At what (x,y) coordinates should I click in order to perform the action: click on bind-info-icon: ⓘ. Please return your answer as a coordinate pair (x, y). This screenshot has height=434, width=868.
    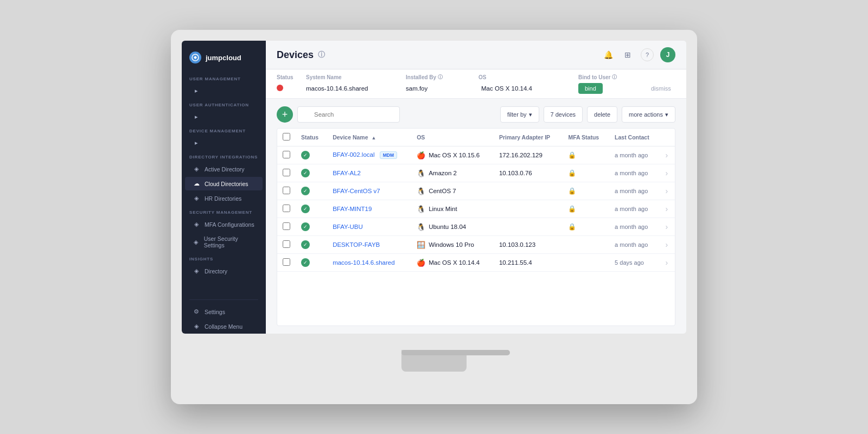
    Looking at the image, I should click on (614, 77).